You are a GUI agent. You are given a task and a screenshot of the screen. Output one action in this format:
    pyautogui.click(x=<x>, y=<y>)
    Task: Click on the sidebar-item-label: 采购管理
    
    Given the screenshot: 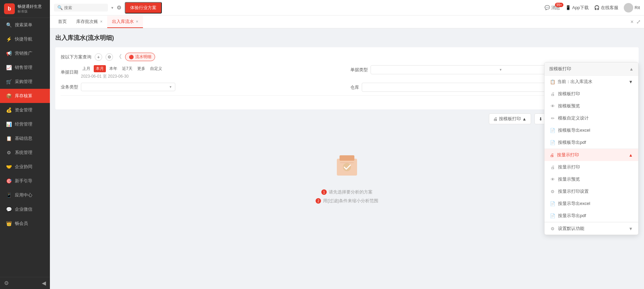 What is the action you would take?
    pyautogui.click(x=24, y=82)
    